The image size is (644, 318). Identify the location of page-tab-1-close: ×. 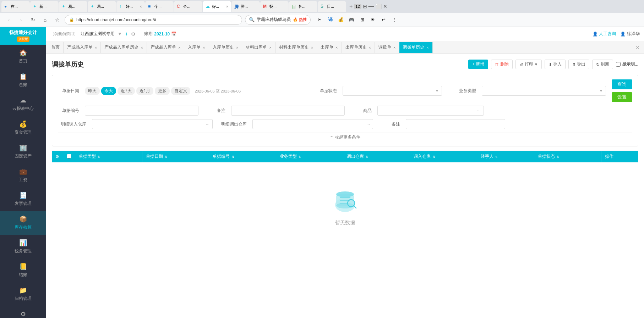
(96, 48).